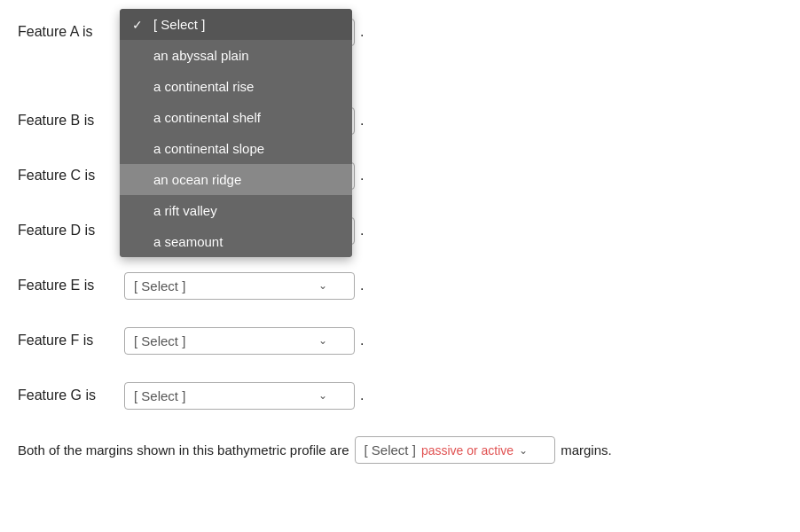  Describe the element at coordinates (400, 340) in the screenshot. I see `feature-row-f: Feature F is [ Select ] ⌄ .` at that location.